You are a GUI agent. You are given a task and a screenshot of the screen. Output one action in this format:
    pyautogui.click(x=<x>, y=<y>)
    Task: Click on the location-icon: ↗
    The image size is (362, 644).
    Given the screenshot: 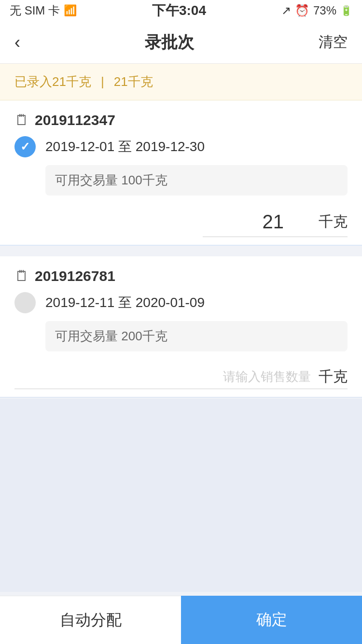 What is the action you would take?
    pyautogui.click(x=286, y=11)
    